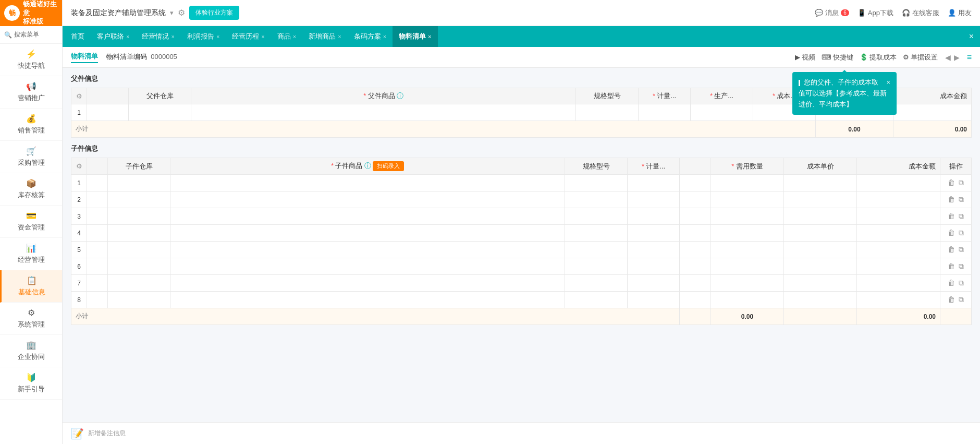  What do you see at coordinates (325, 37) in the screenshot?
I see `tab-new-goods: 新增商品 ×` at bounding box center [325, 37].